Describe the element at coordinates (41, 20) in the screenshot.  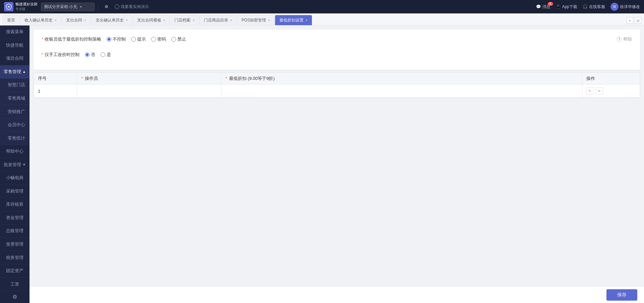
I see `tab-income-history: 收入确认单历史 ×` at that location.